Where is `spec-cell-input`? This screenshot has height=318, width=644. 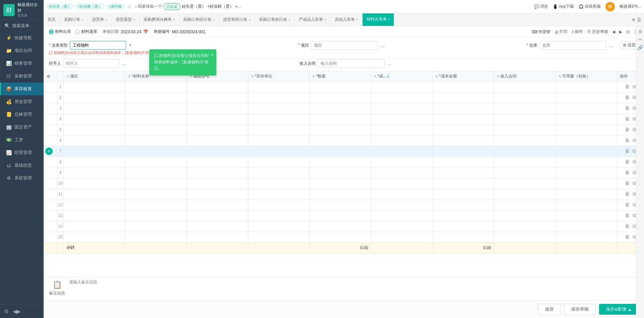
spec-cell-input is located at coordinates (217, 151).